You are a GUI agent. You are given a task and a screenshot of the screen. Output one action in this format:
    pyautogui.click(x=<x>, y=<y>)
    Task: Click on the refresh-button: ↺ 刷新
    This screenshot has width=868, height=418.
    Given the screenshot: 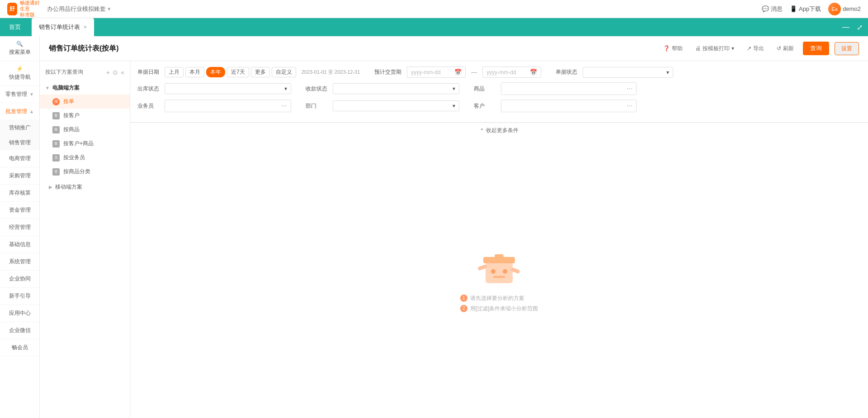 What is the action you would take?
    pyautogui.click(x=785, y=49)
    